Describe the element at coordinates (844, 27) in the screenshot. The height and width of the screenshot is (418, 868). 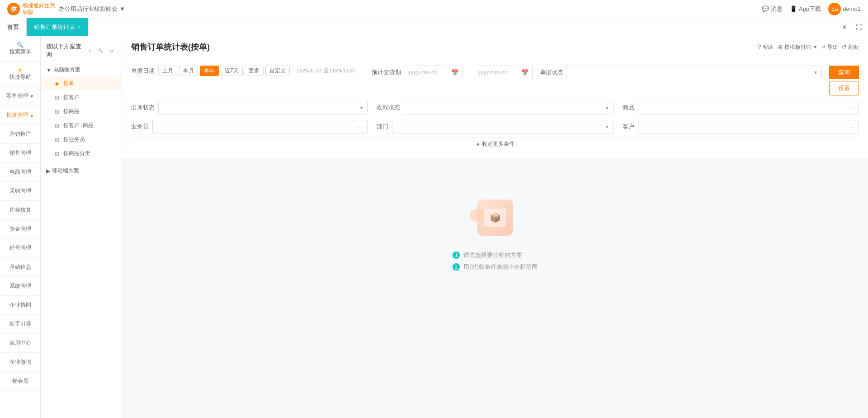
I see `window-close-icon: ✕` at that location.